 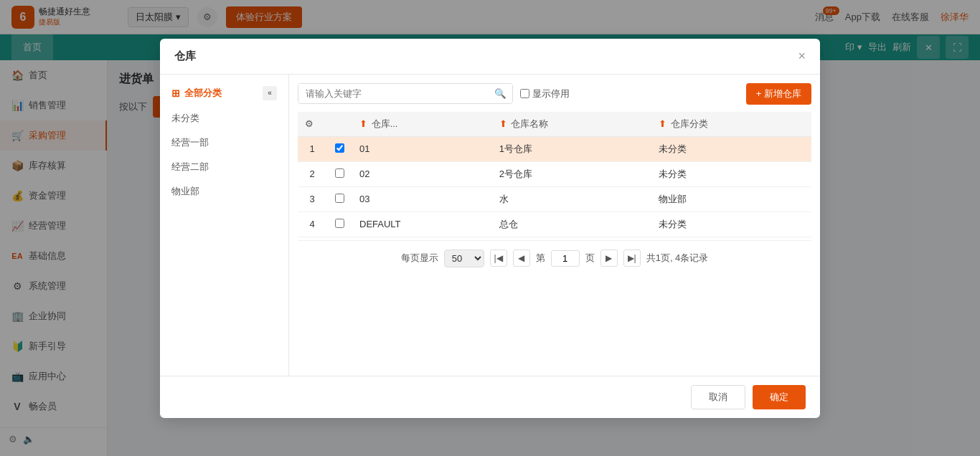 I want to click on last-page-button: ▶|, so click(x=632, y=258).